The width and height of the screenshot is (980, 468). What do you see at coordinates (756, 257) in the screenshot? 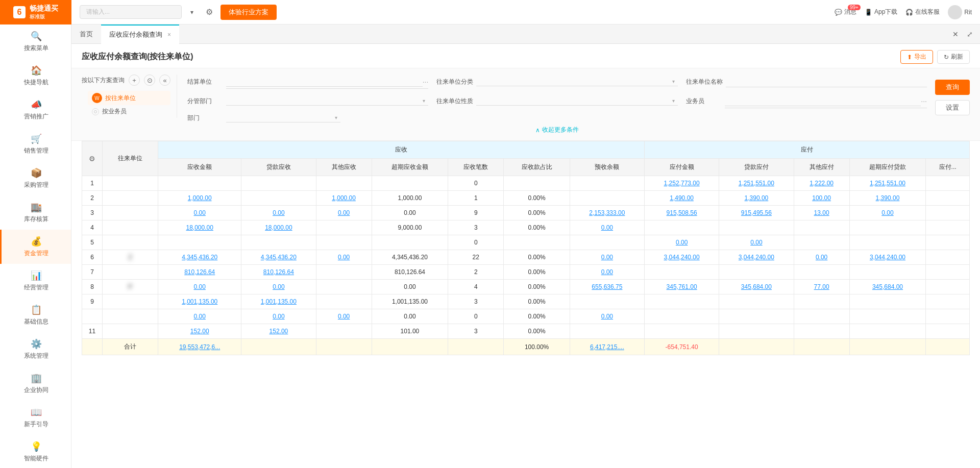
I see `td-ap-loan: 3,044,240.00` at bounding box center [756, 257].